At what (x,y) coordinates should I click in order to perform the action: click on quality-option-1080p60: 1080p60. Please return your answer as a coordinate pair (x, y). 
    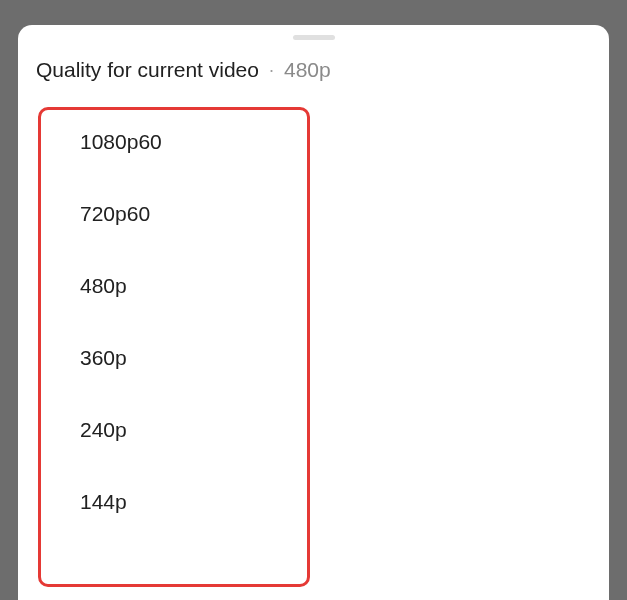
    Looking at the image, I should click on (314, 142).